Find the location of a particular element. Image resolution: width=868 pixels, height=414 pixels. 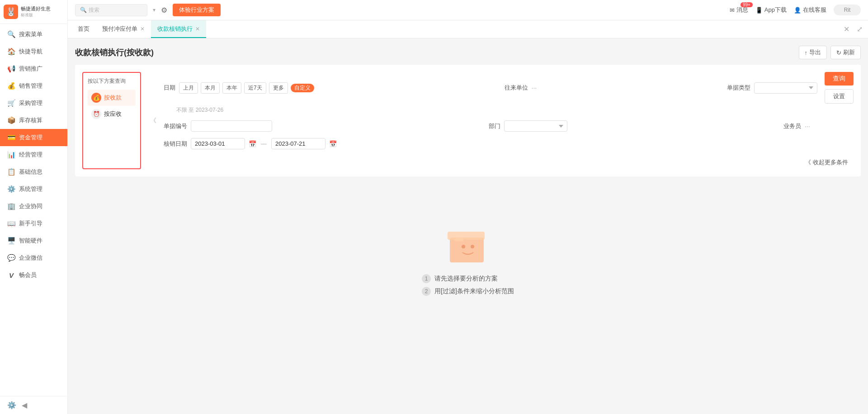

sidebar-item-guide: 📖 新手引导 is located at coordinates (33, 224).